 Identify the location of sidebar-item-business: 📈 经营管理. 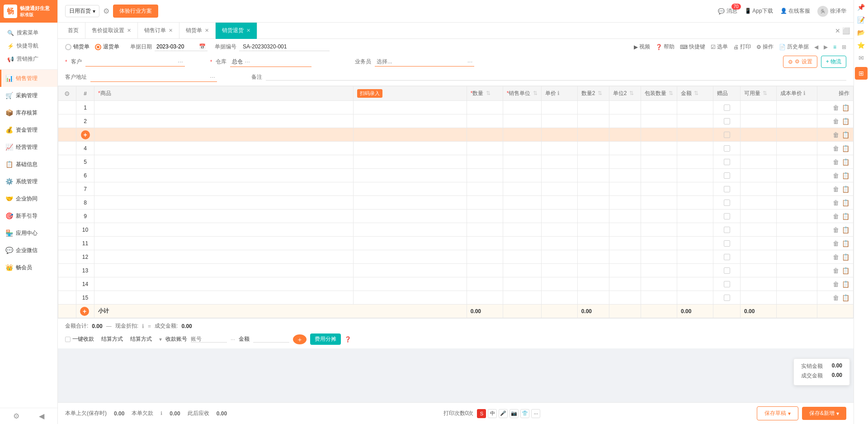
(29, 147).